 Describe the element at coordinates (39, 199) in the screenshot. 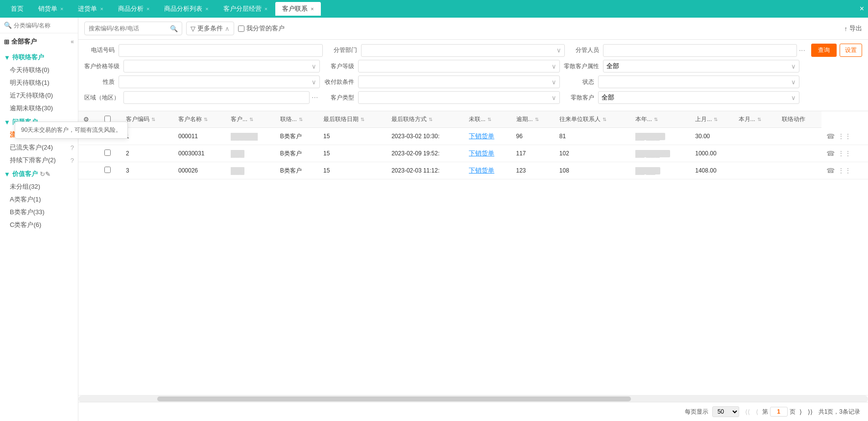

I see `sidebar-item-class-a: A类客户(1)` at that location.